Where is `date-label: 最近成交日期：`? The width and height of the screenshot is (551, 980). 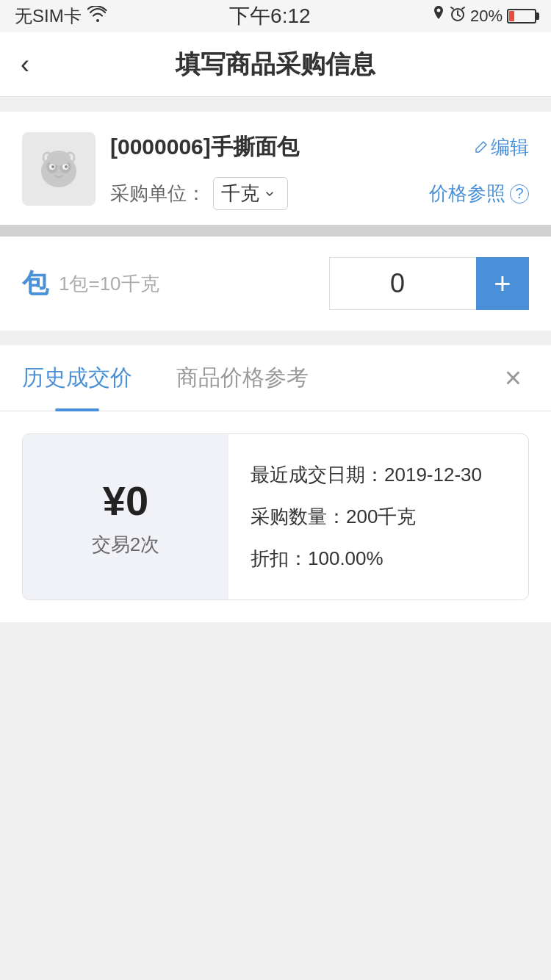 date-label: 最近成交日期： is located at coordinates (317, 475).